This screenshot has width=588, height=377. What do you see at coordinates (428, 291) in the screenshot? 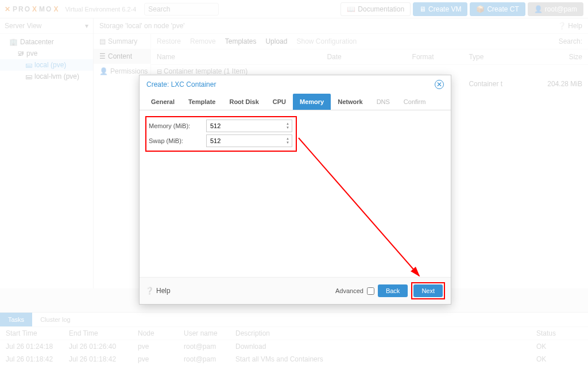
I see `next-button: Next` at bounding box center [428, 291].